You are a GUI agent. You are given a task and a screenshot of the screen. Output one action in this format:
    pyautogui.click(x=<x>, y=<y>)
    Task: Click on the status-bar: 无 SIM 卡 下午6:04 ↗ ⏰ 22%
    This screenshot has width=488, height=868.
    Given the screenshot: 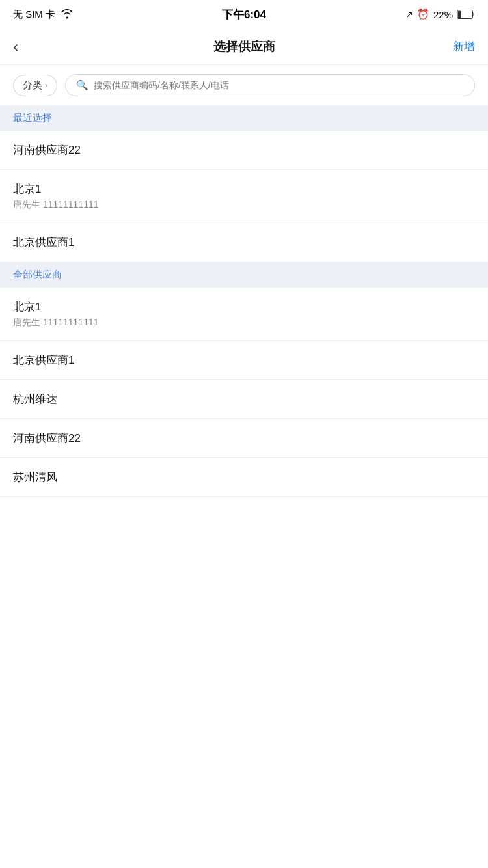 What is the action you would take?
    pyautogui.click(x=244, y=14)
    